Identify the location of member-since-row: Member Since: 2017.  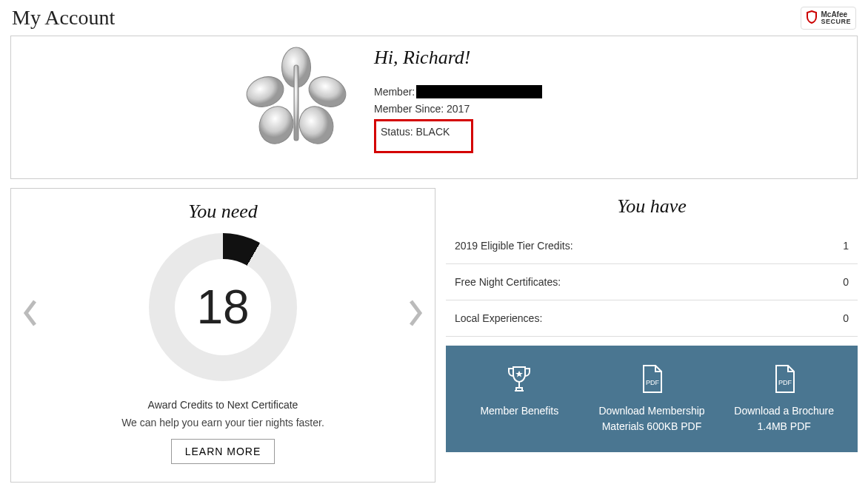
(608, 109).